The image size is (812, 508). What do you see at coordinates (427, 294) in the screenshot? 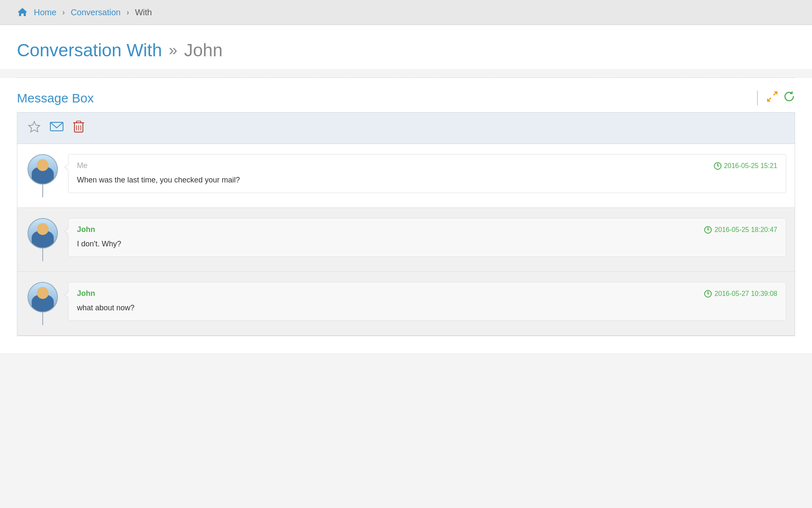
I see `message-meta: John 2016-05-27 10:39:08` at bounding box center [427, 294].